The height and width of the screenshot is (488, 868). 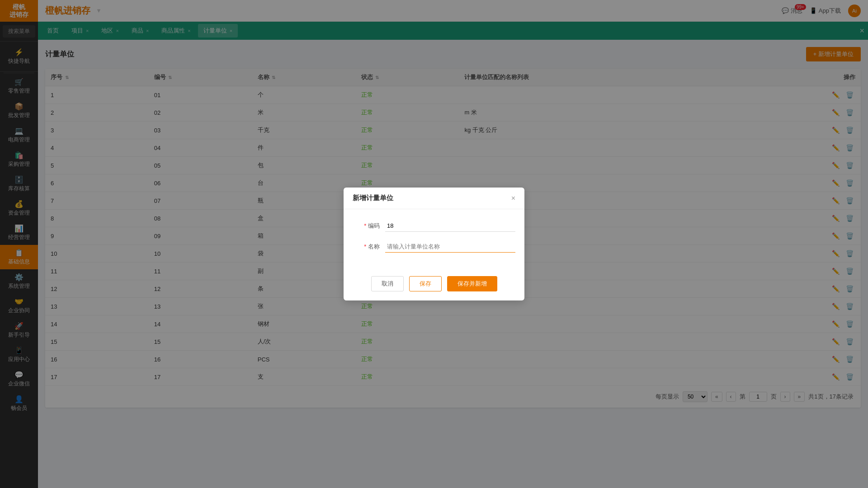 I want to click on modal-body: 编码 名称, so click(x=434, y=240).